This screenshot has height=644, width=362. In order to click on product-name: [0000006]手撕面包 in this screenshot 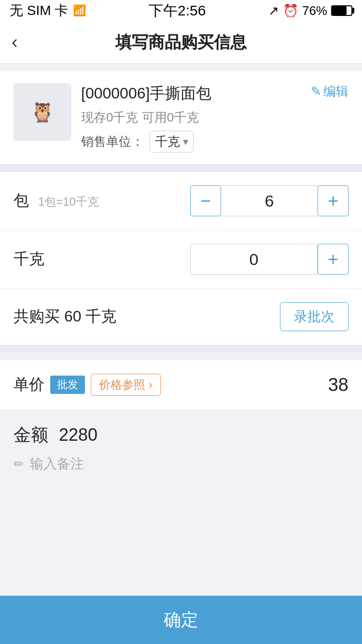, I will do `click(215, 94)`.